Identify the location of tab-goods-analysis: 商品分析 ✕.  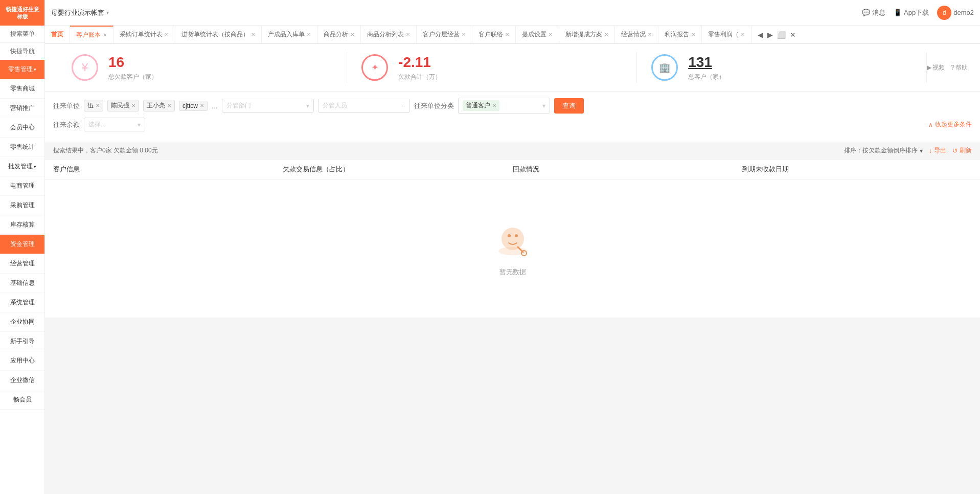
(339, 35).